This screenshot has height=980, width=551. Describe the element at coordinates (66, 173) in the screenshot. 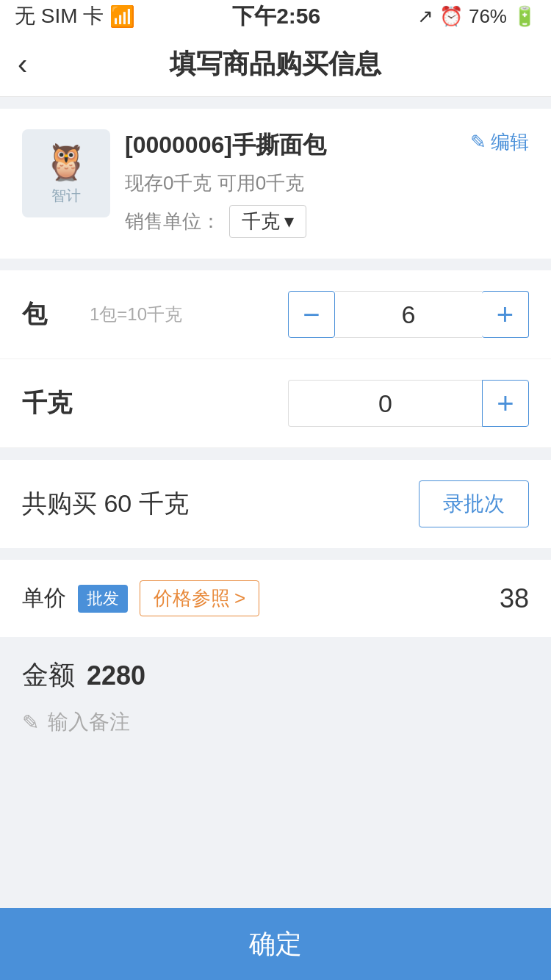

I see `product-logo: 🦉 智计` at that location.